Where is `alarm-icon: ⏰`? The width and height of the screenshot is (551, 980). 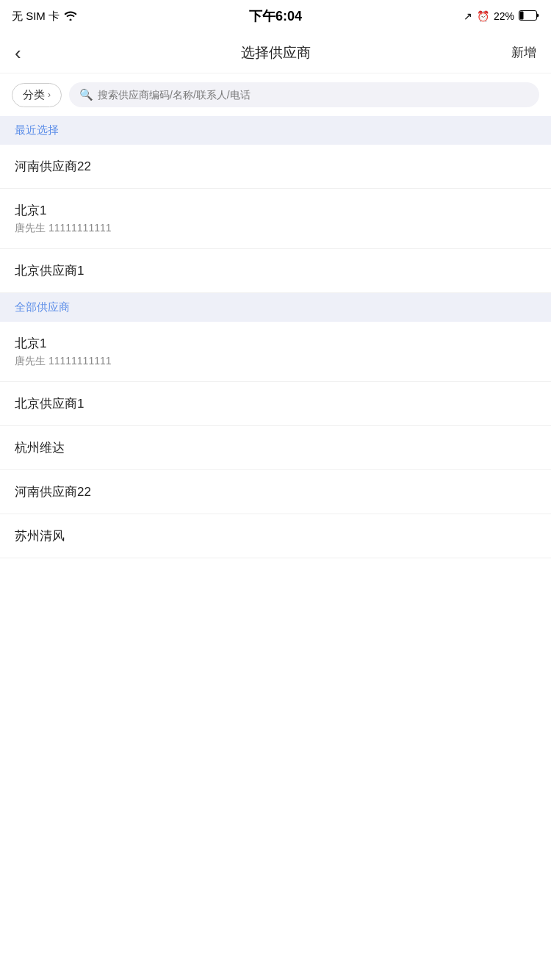 alarm-icon: ⏰ is located at coordinates (483, 16).